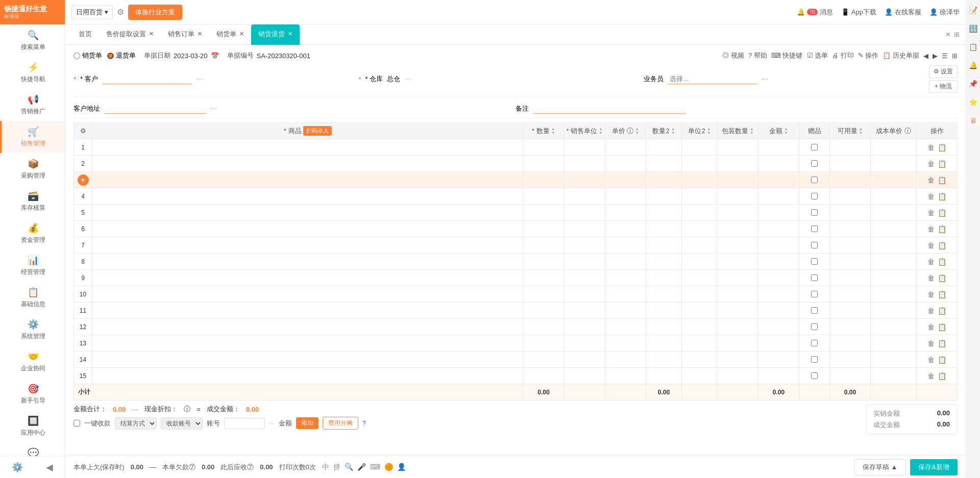 The height and width of the screenshot is (478, 980). I want to click on right-panel-icon-1: 🔢, so click(973, 29).